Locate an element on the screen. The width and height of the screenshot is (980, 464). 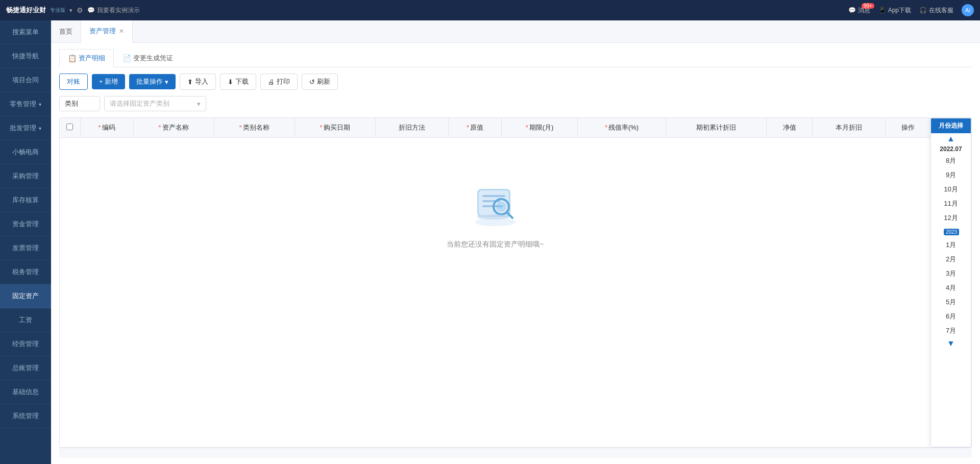
settings-icon: ⚙ is located at coordinates (80, 10).